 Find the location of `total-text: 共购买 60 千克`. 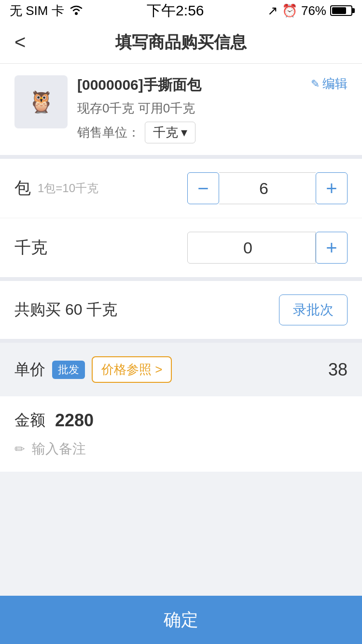

total-text: 共购买 60 千克 is located at coordinates (66, 310).